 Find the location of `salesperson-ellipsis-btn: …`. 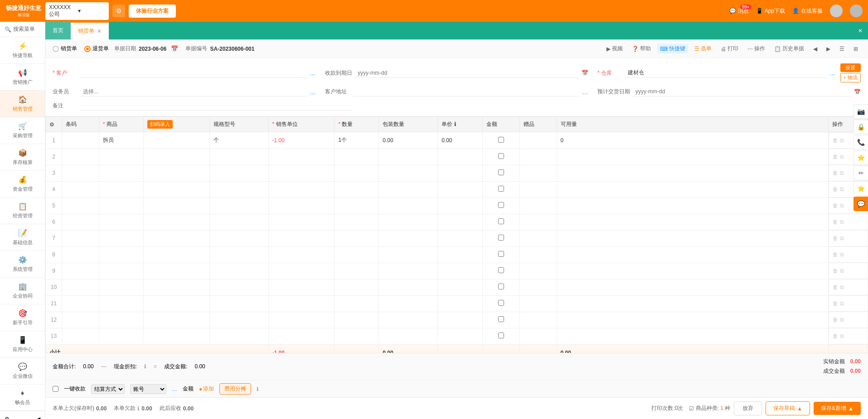

salesperson-ellipsis-btn: … is located at coordinates (313, 92).